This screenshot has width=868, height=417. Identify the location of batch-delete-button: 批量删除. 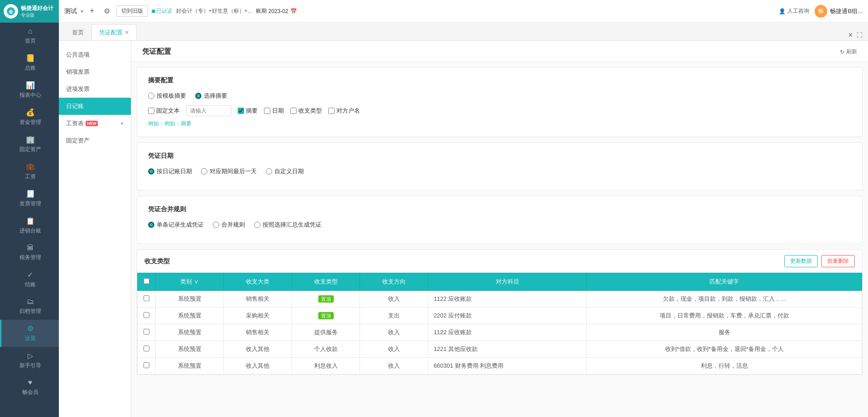
(838, 261).